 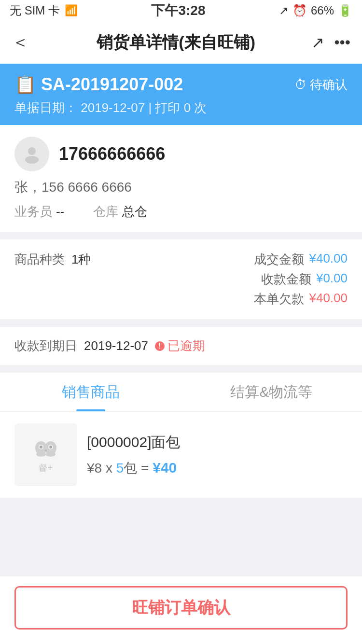 What do you see at coordinates (180, 346) in the screenshot?
I see `overdue-badge: ! 已逾期` at bounding box center [180, 346].